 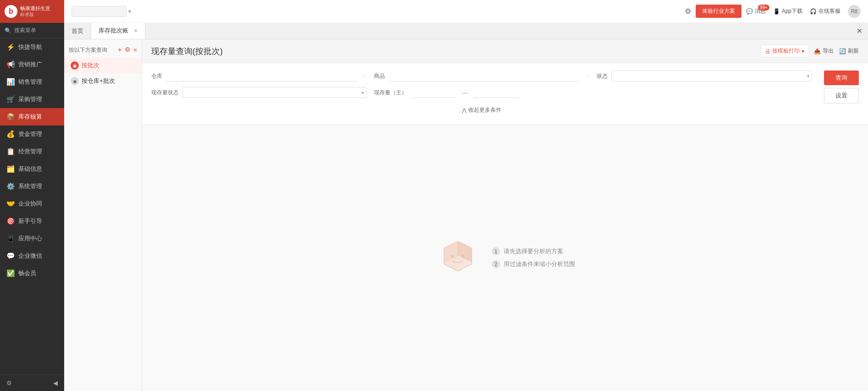 I want to click on scheme-item-by-batch: ◉ 按批次, so click(x=103, y=65).